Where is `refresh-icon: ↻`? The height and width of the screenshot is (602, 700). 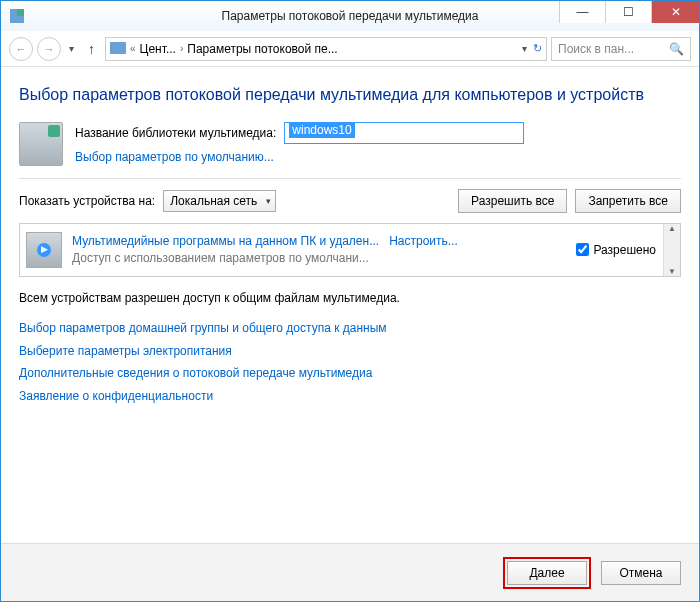
refresh-icon: ↻ is located at coordinates (538, 48).